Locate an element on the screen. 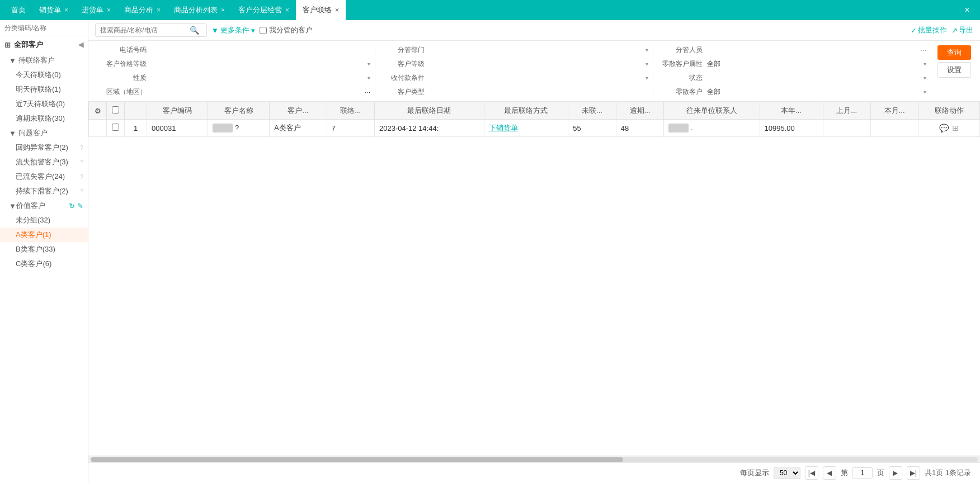 The image size is (980, 483). help-icon-4: ? is located at coordinates (82, 191).